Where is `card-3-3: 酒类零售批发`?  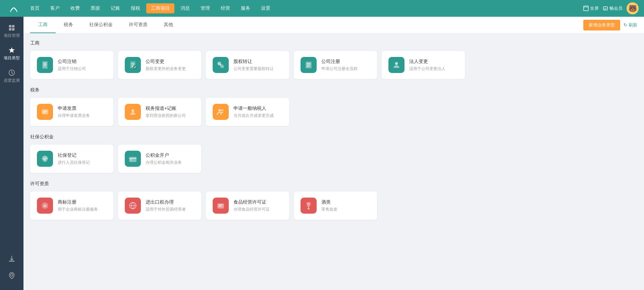
card-3-3: 酒类零售批发 is located at coordinates (335, 206).